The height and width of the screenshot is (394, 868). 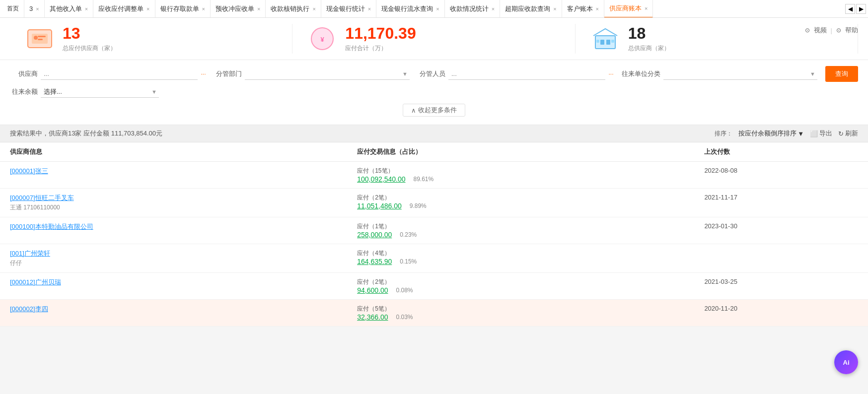 I want to click on nav-tab-overdue-query: 超期应收款查询 ×, so click(x=531, y=9).